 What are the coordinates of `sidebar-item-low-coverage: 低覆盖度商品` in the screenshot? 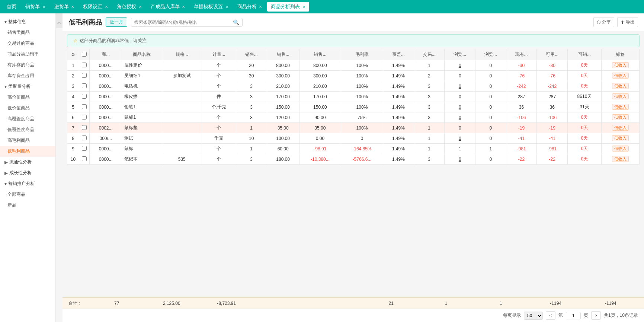 It's located at (28, 130).